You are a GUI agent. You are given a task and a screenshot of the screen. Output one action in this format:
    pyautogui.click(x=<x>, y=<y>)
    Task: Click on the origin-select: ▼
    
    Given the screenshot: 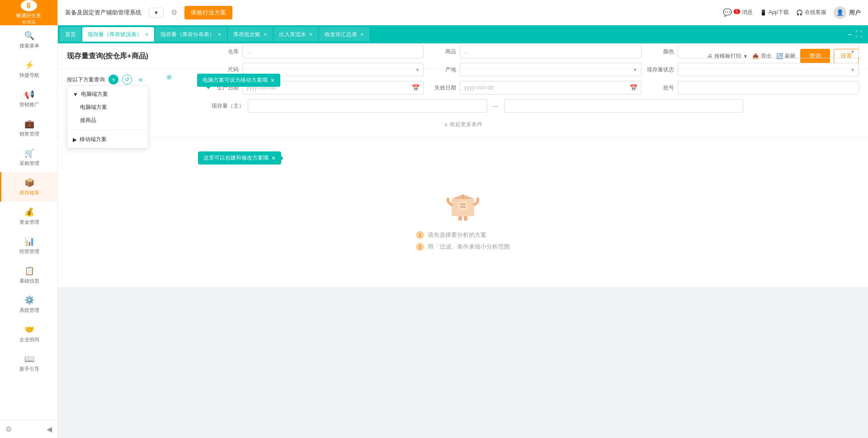 What is the action you would take?
    pyautogui.click(x=551, y=70)
    